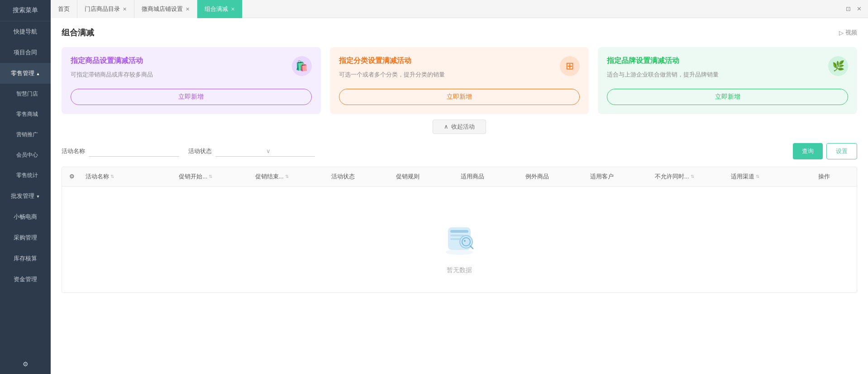 The image size is (868, 374). Describe the element at coordinates (166, 9) in the screenshot. I see `tab-wechat-shop-settings: 微商城店铺设置 ✕` at that location.